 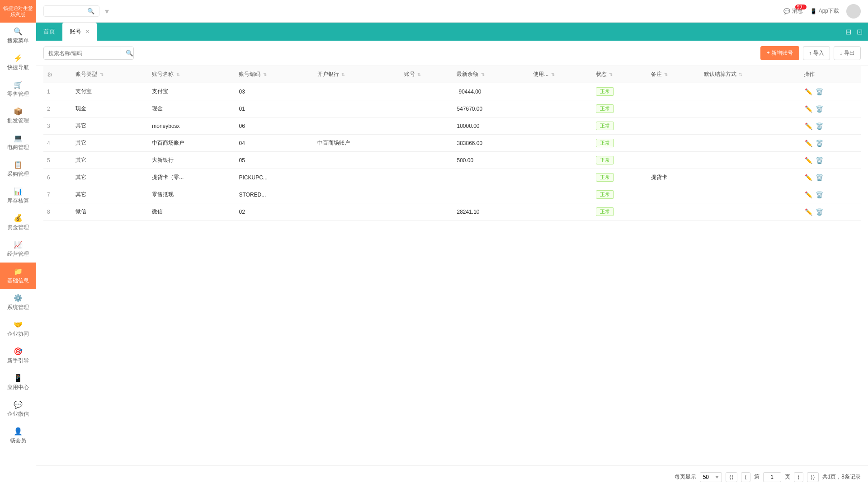 I want to click on avatar, so click(x=854, y=11).